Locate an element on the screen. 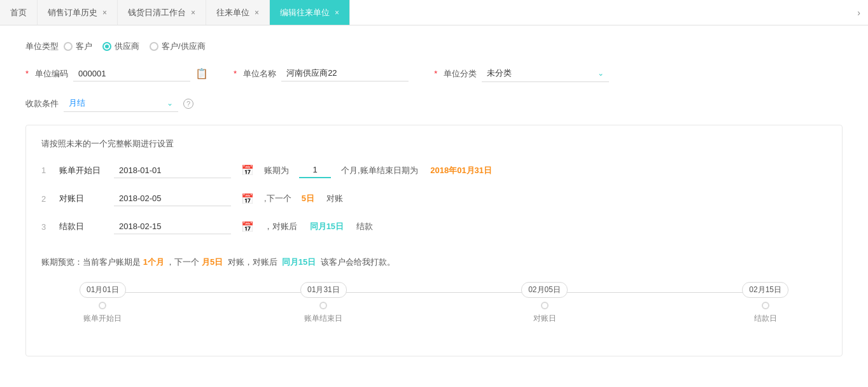  step-2-label: 对账日 is located at coordinates (81, 199).